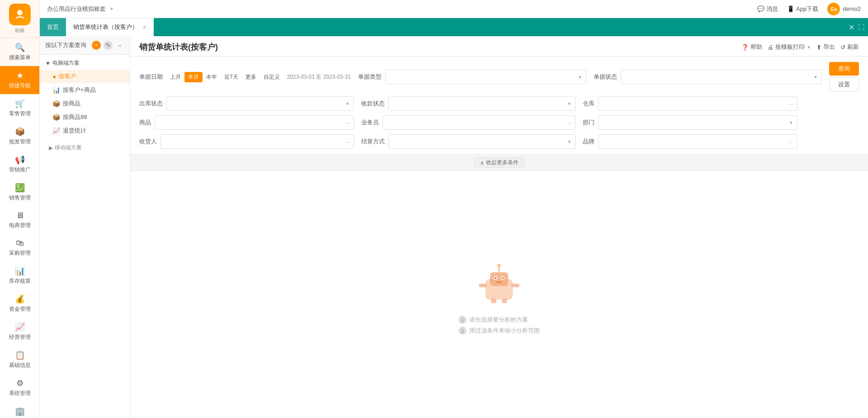 This screenshot has height=418, width=868. Describe the element at coordinates (486, 77) in the screenshot. I see `order-type-input: ▼` at that location.